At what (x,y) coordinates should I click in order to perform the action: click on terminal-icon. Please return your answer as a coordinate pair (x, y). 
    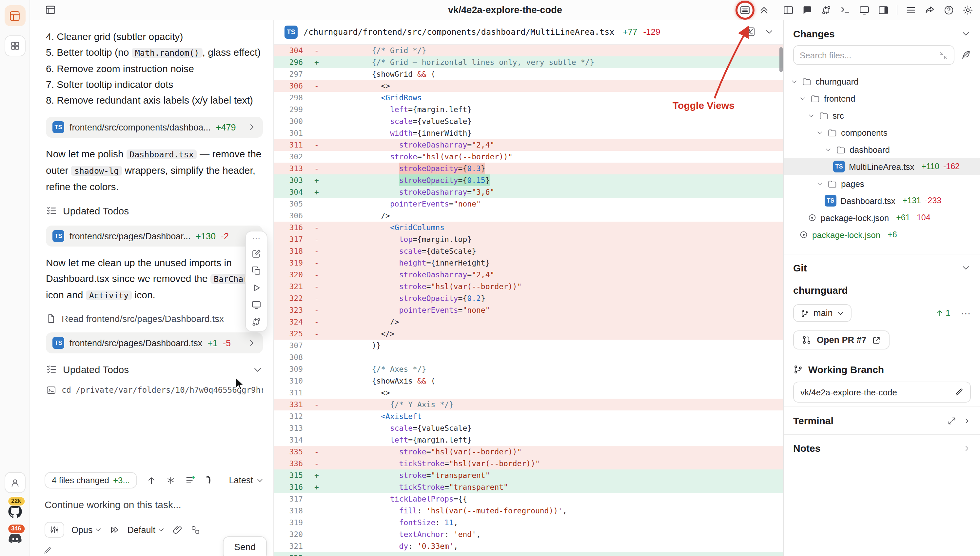
    Looking at the image, I should click on (845, 10).